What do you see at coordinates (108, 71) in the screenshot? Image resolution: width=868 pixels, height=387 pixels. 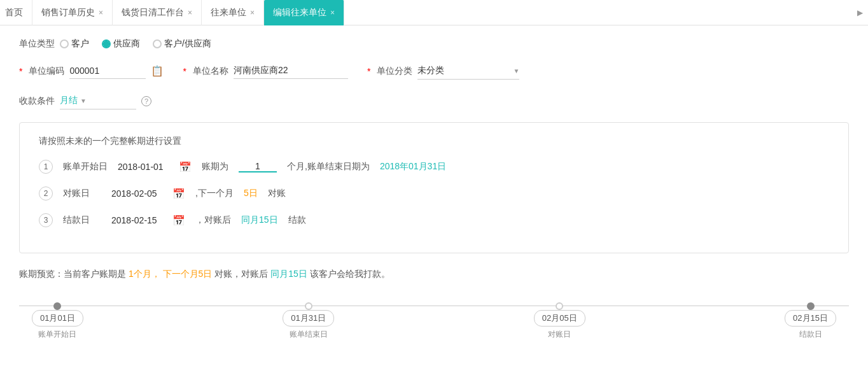 I see `unit-code-input` at bounding box center [108, 71].